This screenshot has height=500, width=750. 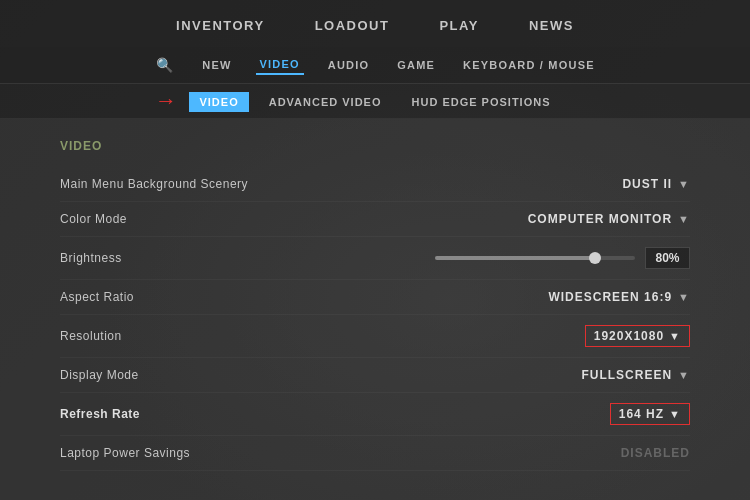 I want to click on brightness-slider-thumb, so click(x=595, y=258).